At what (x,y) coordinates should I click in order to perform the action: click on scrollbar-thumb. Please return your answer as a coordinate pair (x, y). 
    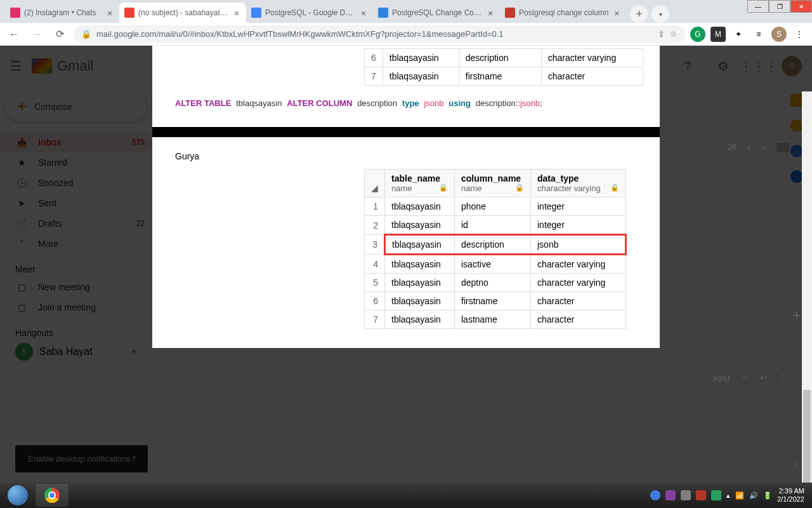
    Looking at the image, I should click on (807, 441).